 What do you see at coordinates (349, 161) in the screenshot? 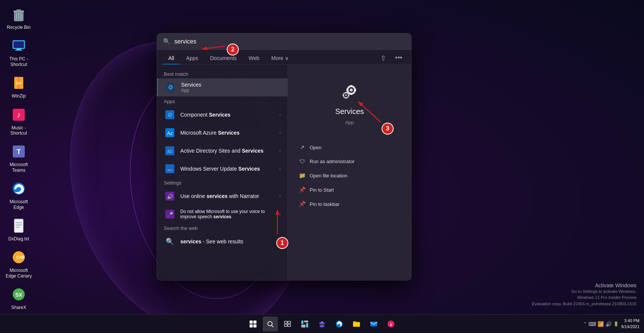
I see `action-run-as-admin: 🛡 Run as administrator` at bounding box center [349, 161].